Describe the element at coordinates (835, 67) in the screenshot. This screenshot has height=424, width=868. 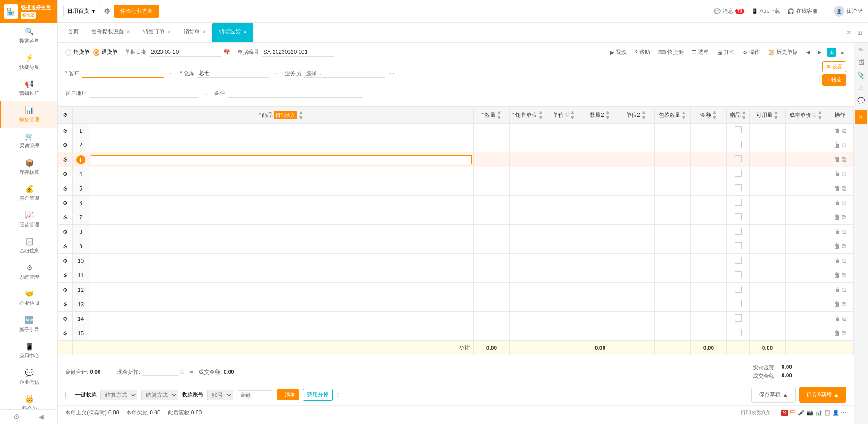
I see `settings-side-btn: ⚙ 设置` at that location.